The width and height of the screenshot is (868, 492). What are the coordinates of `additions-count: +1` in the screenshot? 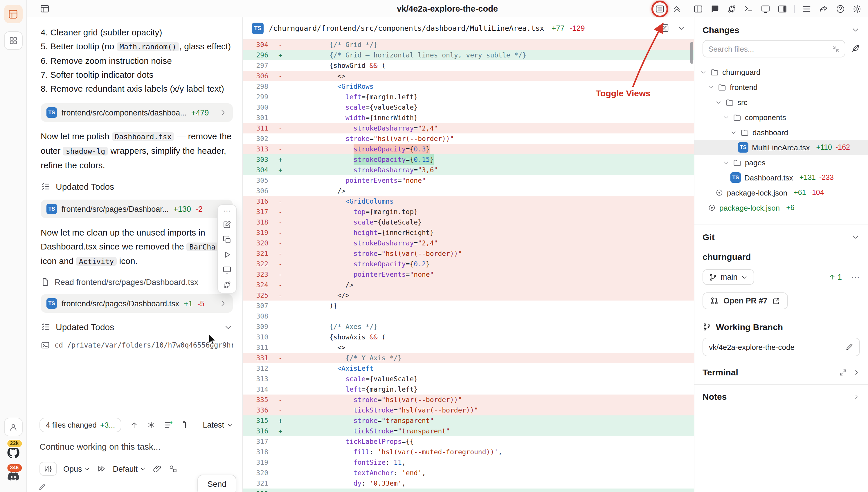 It's located at (188, 303).